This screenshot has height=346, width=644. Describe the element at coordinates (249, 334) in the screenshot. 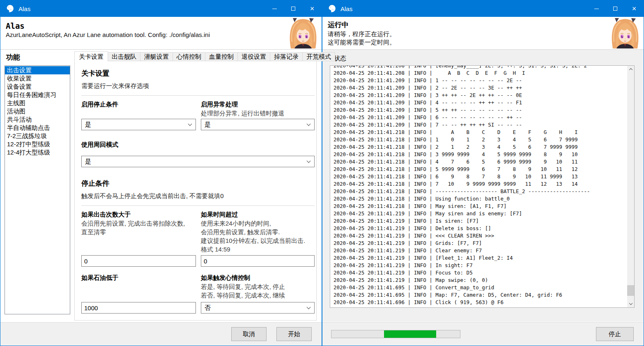

I see `cancel-button: 取消` at that location.